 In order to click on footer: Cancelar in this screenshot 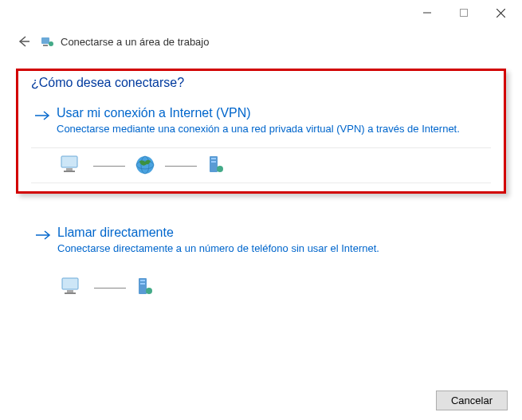, I will do `click(472, 400)`.